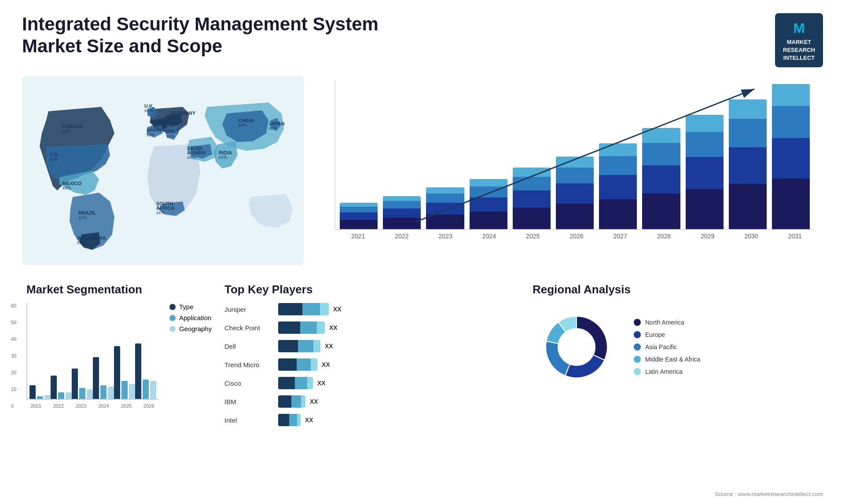 The height and width of the screenshot is (504, 845). What do you see at coordinates (445, 236) in the screenshot?
I see `bar-x-label: 2023` at bounding box center [445, 236].